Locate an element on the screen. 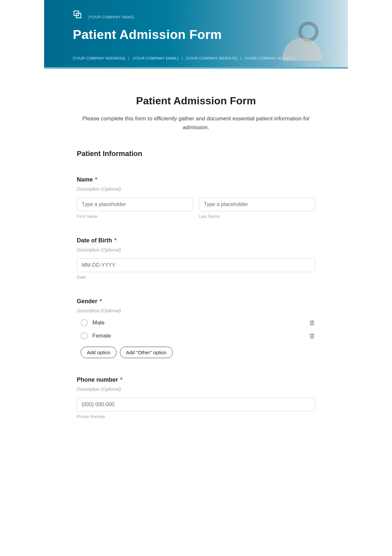 The width and height of the screenshot is (392, 556). dob-sublabel: Date is located at coordinates (196, 277).